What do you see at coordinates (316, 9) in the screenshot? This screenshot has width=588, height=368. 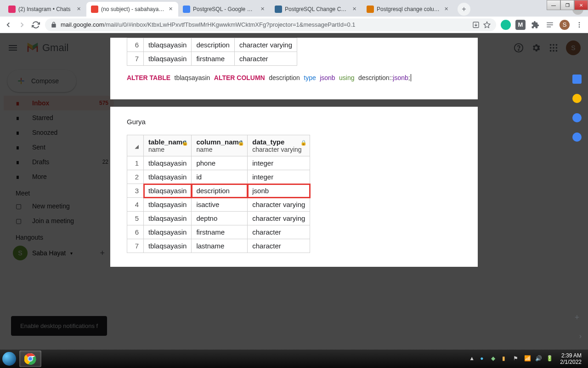 I see `browser-tab: PostgreSQL Change Colum ✕` at bounding box center [316, 9].